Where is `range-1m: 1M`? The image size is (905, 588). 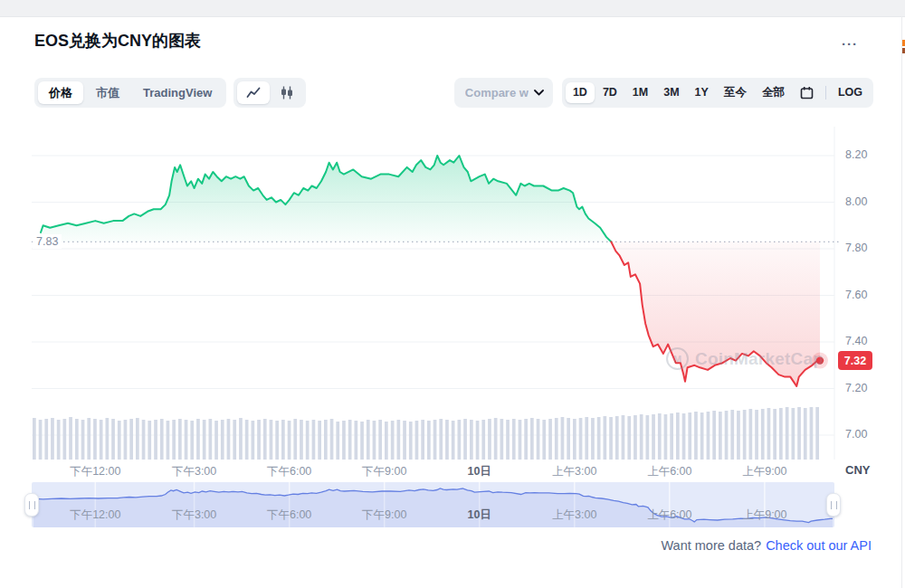
range-1m: 1M is located at coordinates (641, 92).